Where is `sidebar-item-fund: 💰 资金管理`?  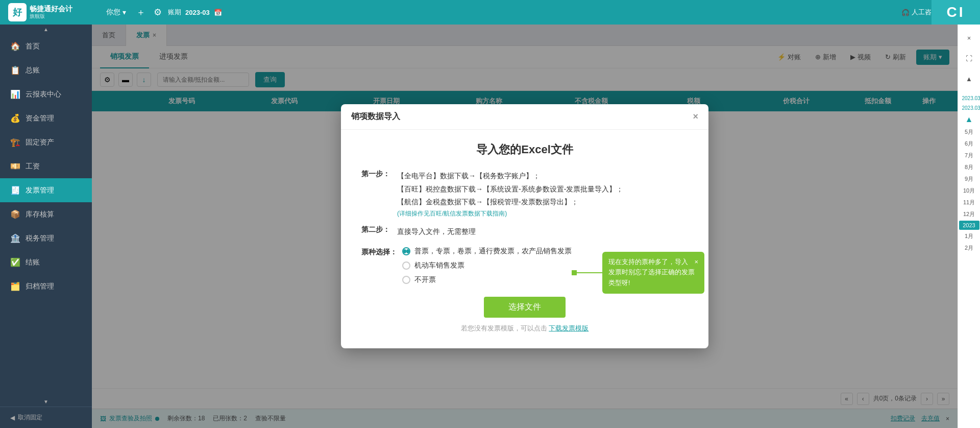
sidebar-item-fund: 💰 资金管理 is located at coordinates (46, 118).